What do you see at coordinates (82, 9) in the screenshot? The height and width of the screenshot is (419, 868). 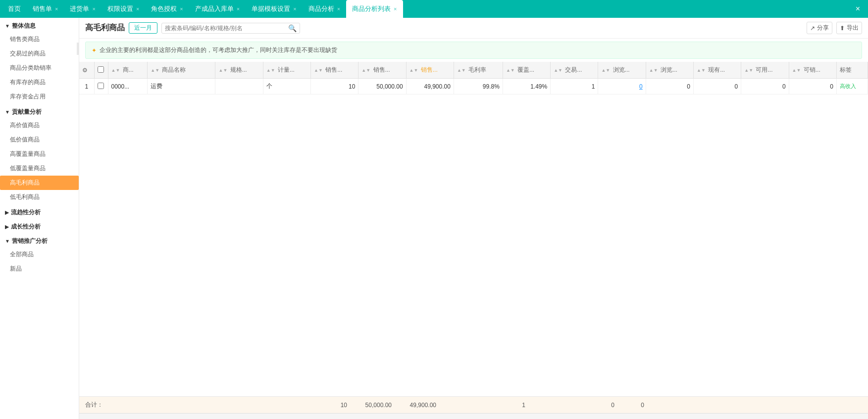 I see `nav-purchase-order: 进货单 ×` at bounding box center [82, 9].